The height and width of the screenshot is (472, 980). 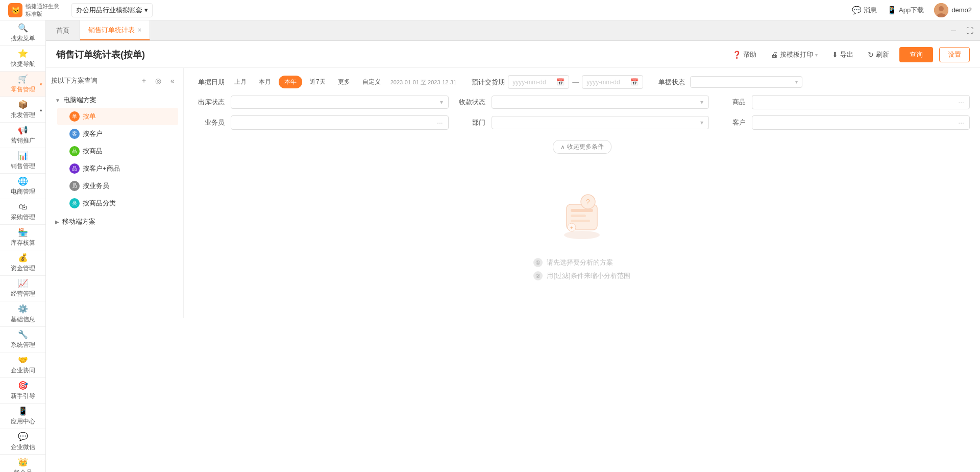 What do you see at coordinates (290, 82) in the screenshot?
I see `date-tab-thisyear: 本年` at bounding box center [290, 82].